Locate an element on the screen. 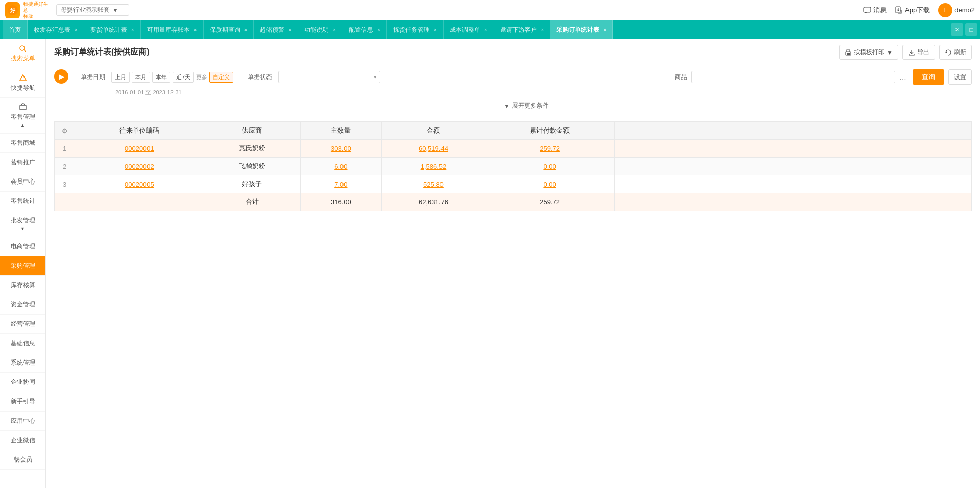 The height and width of the screenshot is (488, 980). row-amount: 1,586.52 is located at coordinates (433, 166).